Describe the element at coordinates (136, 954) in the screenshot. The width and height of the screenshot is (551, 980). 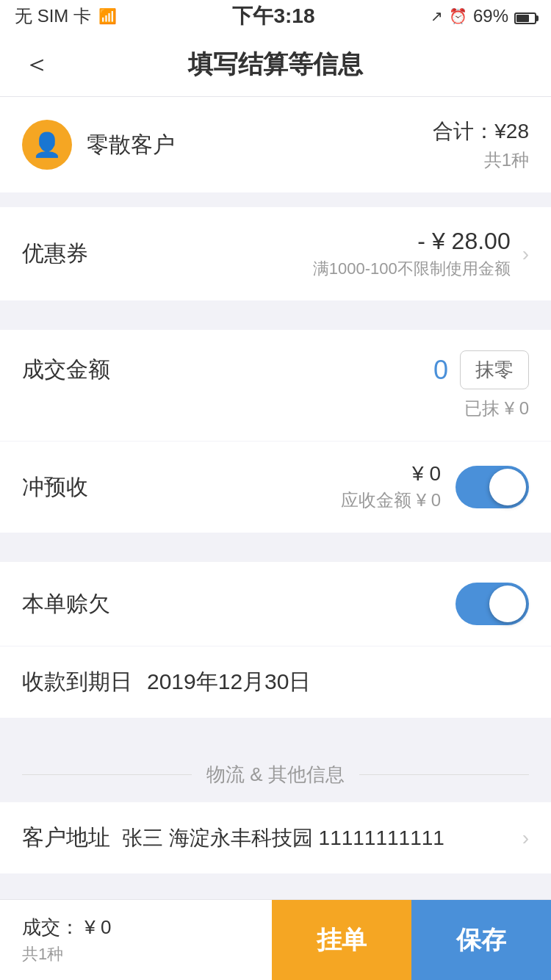
I see `bottom-count: 共1种` at that location.